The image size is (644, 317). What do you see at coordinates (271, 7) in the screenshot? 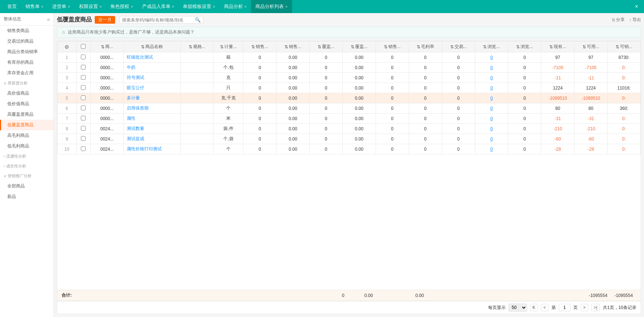
I see `nav-product-analysis-list: 商品分析列表 ×` at bounding box center [271, 7].